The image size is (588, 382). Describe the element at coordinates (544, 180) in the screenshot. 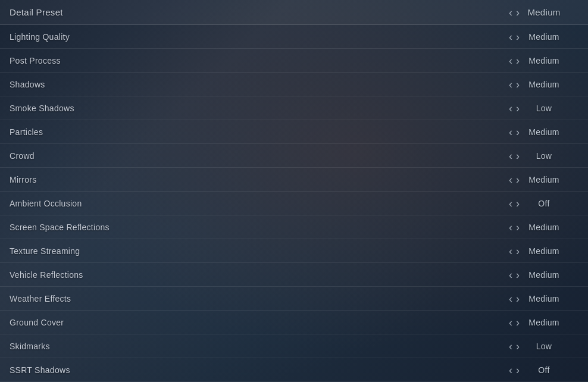

I see `value-mirrors: Medium` at that location.